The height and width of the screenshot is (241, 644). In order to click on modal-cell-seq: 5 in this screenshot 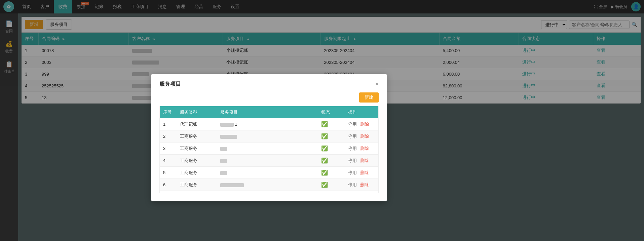, I will do `click(168, 173)`.